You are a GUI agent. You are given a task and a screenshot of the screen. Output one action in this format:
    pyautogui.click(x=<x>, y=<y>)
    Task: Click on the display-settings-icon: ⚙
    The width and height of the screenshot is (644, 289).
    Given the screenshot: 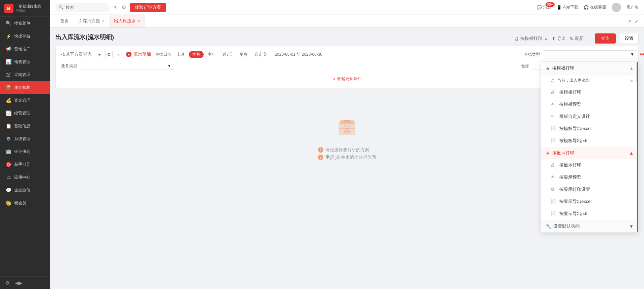 What is the action you would take?
    pyautogui.click(x=553, y=189)
    